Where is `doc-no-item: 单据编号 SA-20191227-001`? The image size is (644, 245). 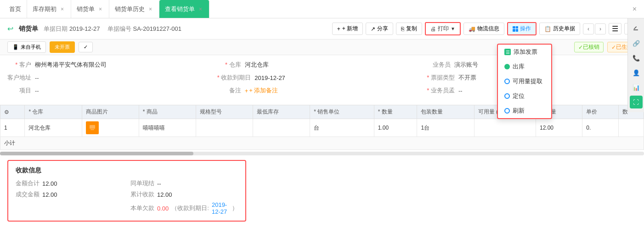
doc-no-item: 单据编号 SA-20191227-001 is located at coordinates (145, 29).